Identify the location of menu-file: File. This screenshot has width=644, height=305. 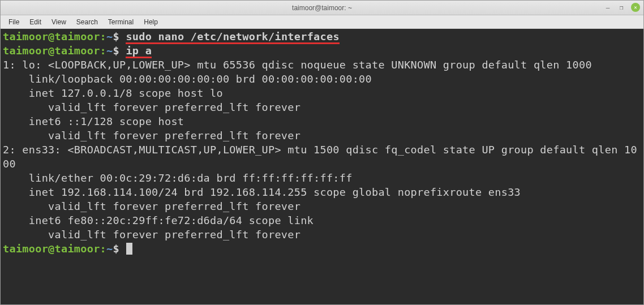
(14, 22).